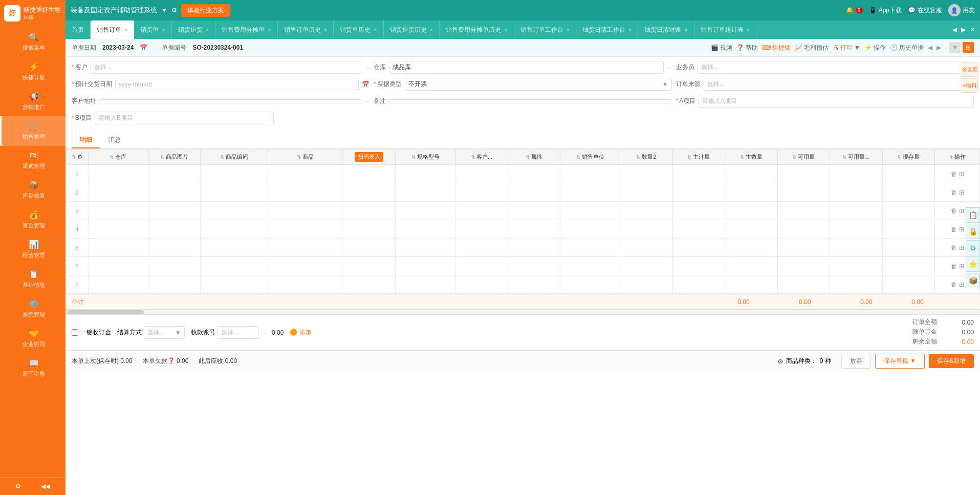 This screenshot has width=980, height=495. What do you see at coordinates (263, 333) in the screenshot?
I see `account-more-icon: ···` at bounding box center [263, 333].